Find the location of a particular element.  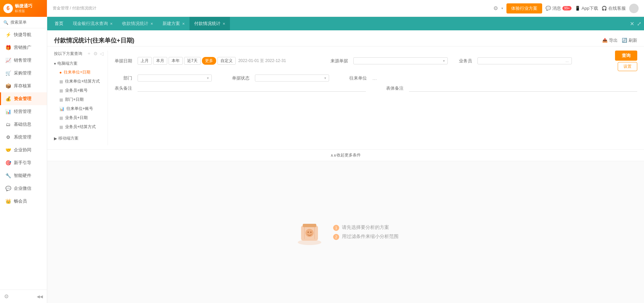

tab-new-scheme-close: ✕ is located at coordinates (183, 24).